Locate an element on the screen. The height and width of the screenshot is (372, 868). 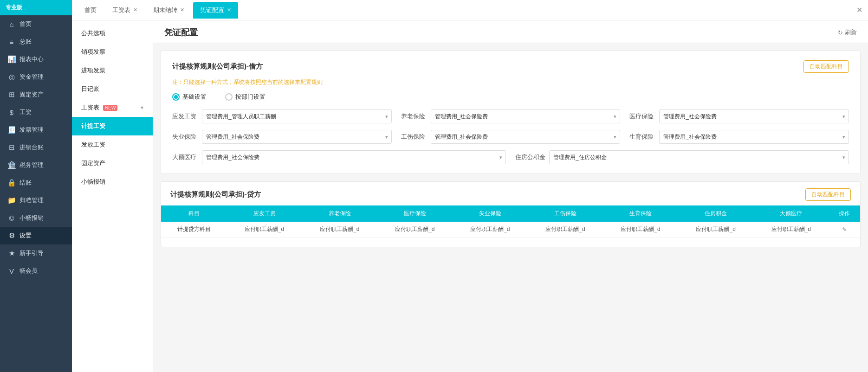
th-subject: 科目 is located at coordinates (194, 213).